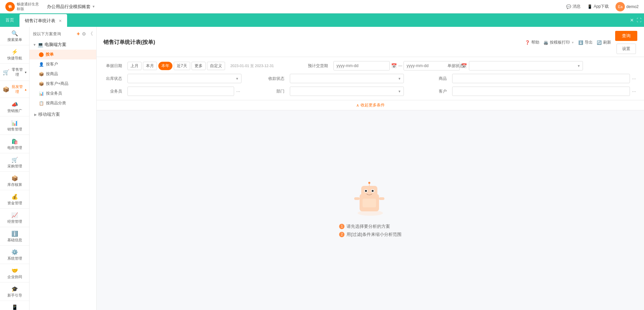 The image size is (644, 310). What do you see at coordinates (632, 20) in the screenshot?
I see `tab-minimize-icon: ✕` at bounding box center [632, 20].